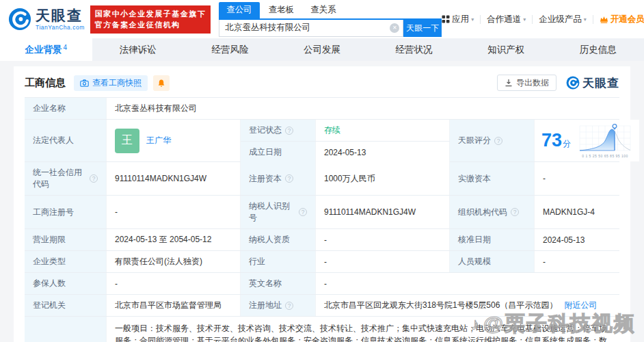  I want to click on taxpayer-quality-value: -, so click(383, 239).